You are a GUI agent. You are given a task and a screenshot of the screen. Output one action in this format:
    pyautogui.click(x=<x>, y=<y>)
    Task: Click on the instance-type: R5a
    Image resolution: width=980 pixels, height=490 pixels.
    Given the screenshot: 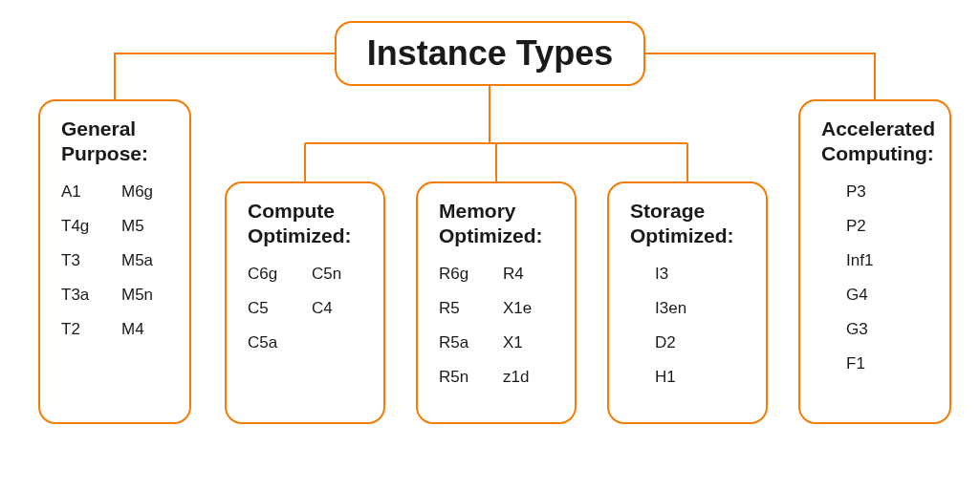 What is the action you would take?
    pyautogui.click(x=467, y=343)
    